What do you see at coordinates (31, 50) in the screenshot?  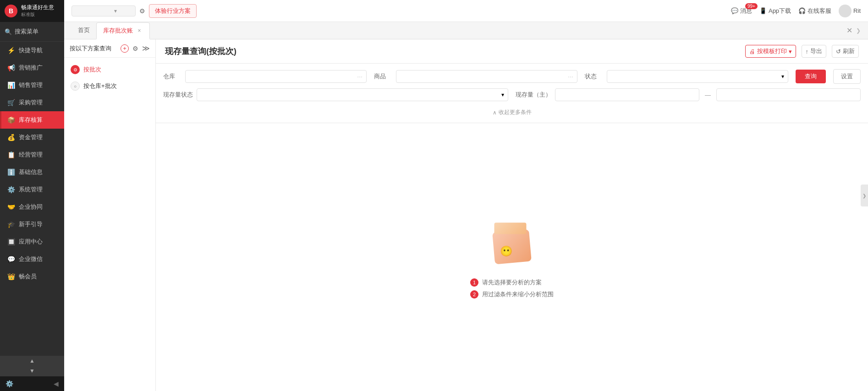 I see `sidebar-item-label: 快捷导航` at bounding box center [31, 50].